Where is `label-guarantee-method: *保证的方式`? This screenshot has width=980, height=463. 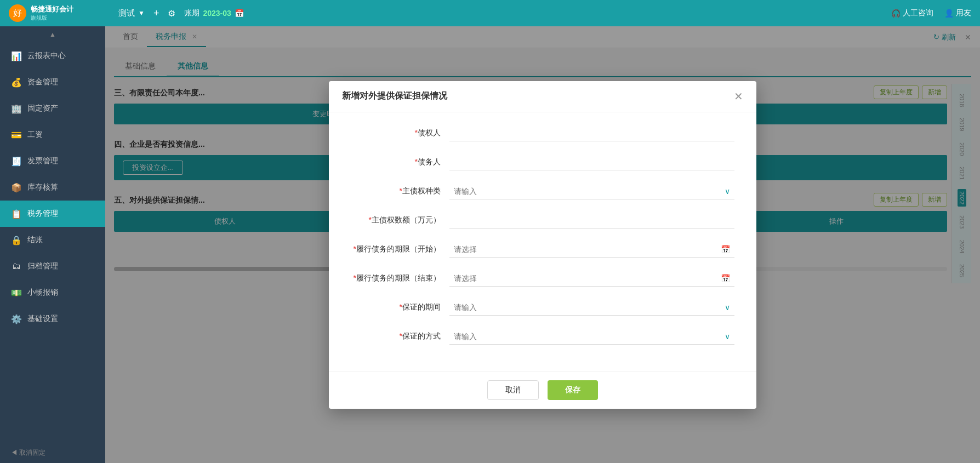
label-guarantee-method: *保证的方式 is located at coordinates (400, 336).